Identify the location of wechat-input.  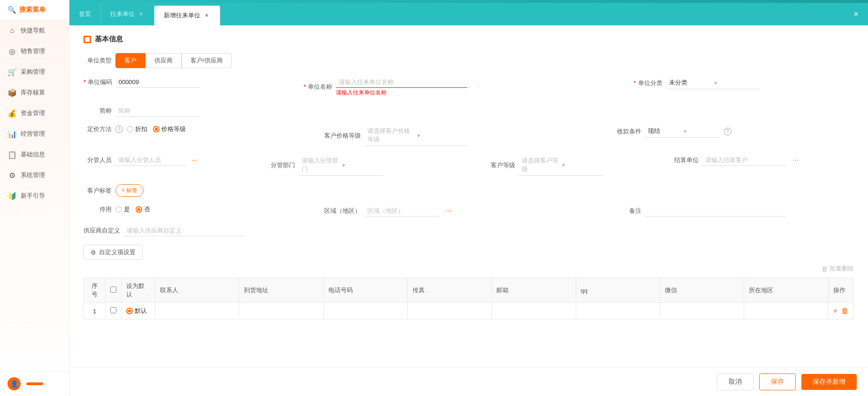
(702, 311).